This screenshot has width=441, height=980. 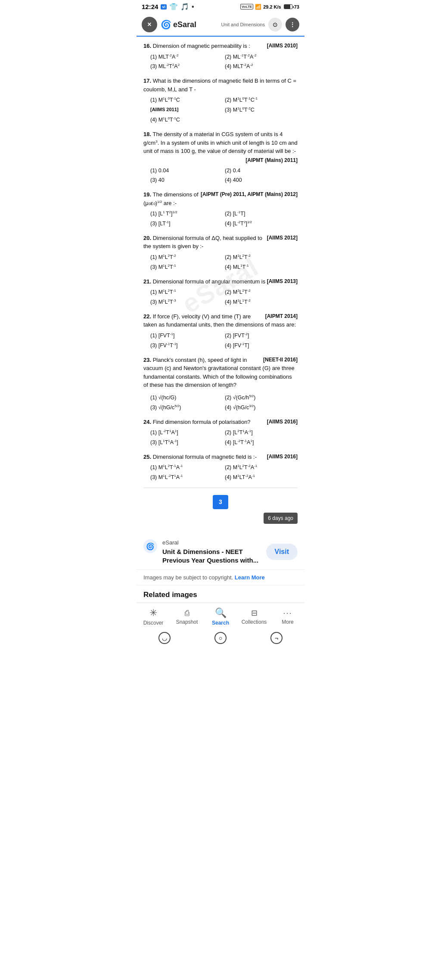 What do you see at coordinates (220, 617) in the screenshot?
I see `nav-item-search: 🔍 Search` at bounding box center [220, 617].